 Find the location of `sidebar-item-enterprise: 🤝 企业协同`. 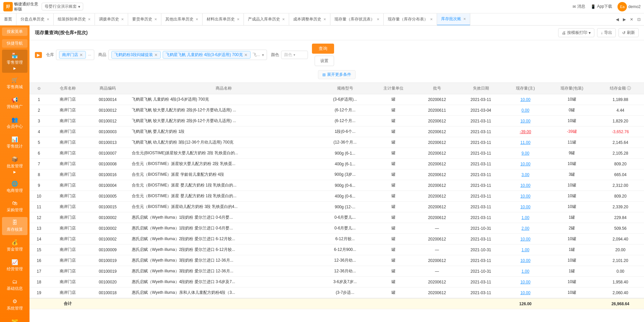

sidebar-item-enterprise: 🤝 企业协同 is located at coordinates (15, 319).